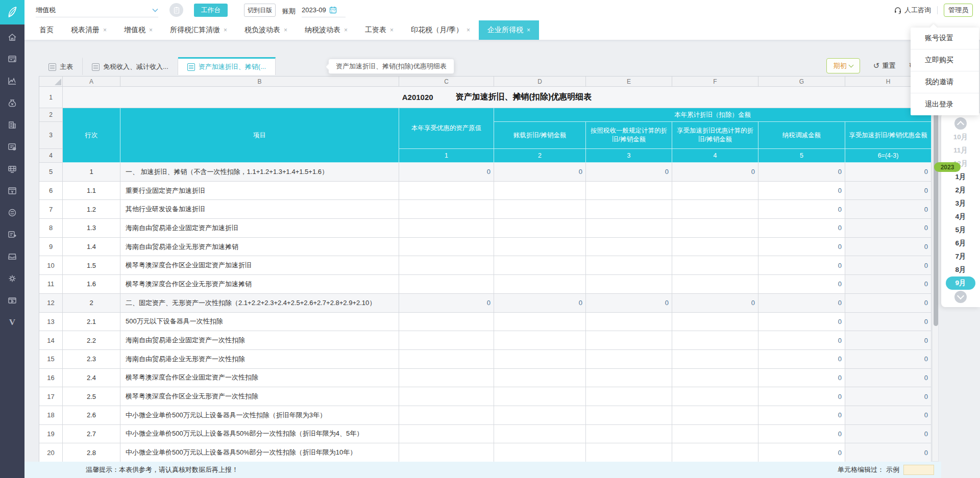 Image resolution: width=980 pixels, height=478 pixels. What do you see at coordinates (12, 213) in the screenshot?
I see `tax-stamp-icon` at bounding box center [12, 213].